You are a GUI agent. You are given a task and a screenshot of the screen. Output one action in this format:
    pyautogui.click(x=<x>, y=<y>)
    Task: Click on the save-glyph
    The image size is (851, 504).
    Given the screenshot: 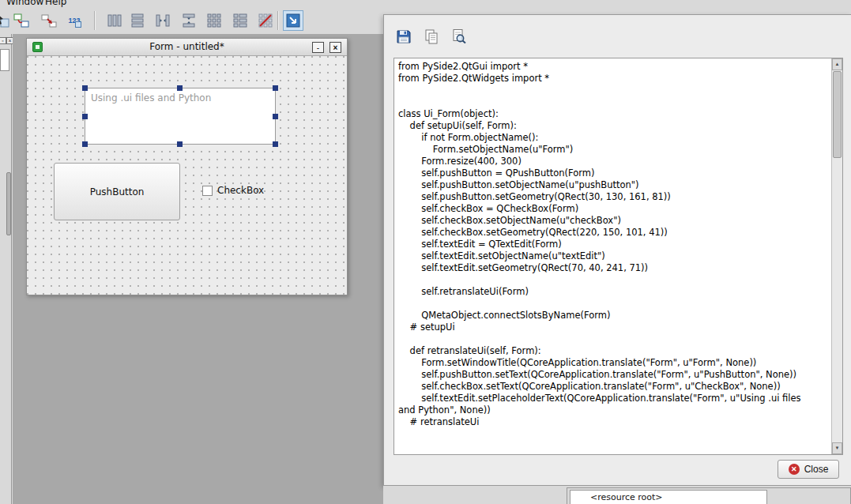 What is the action you would take?
    pyautogui.click(x=404, y=36)
    